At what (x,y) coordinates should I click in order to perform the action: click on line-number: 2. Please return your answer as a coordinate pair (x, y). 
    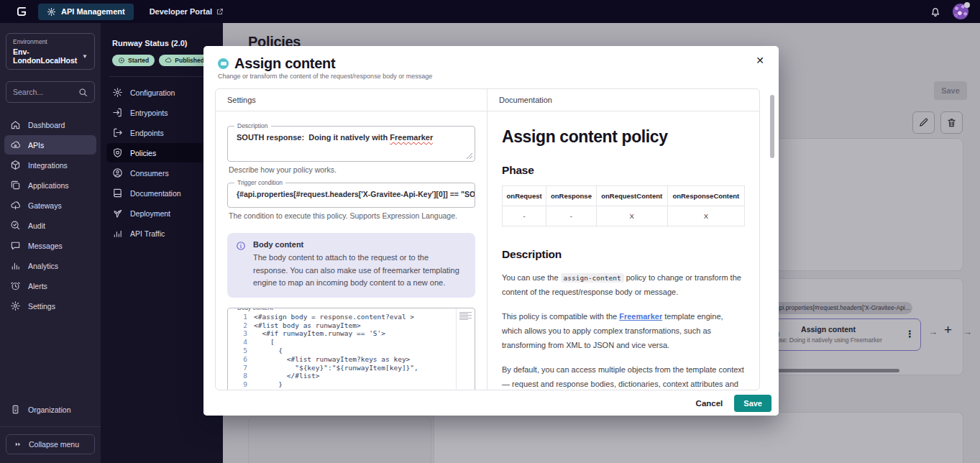
    Looking at the image, I should click on (241, 326).